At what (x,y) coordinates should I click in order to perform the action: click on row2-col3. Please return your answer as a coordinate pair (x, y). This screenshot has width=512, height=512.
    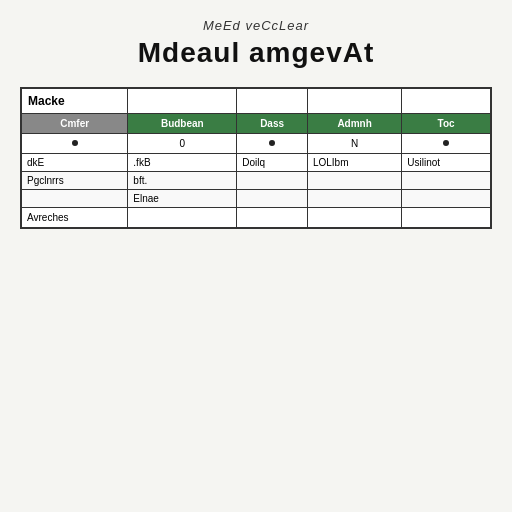
    Looking at the image, I should click on (272, 181).